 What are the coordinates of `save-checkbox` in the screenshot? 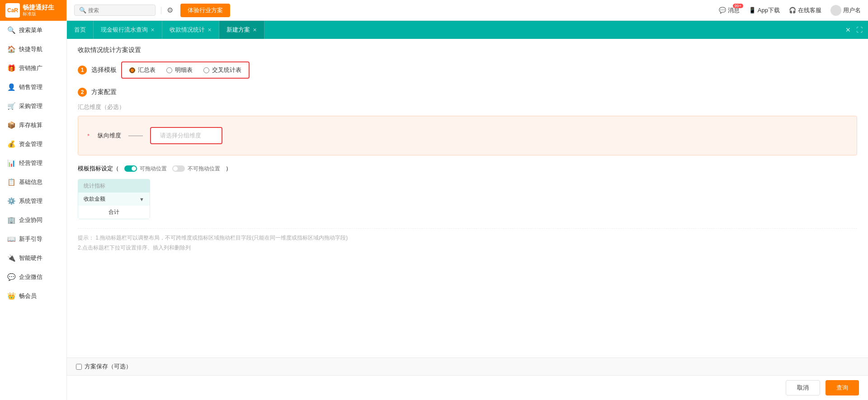 It's located at (79, 367).